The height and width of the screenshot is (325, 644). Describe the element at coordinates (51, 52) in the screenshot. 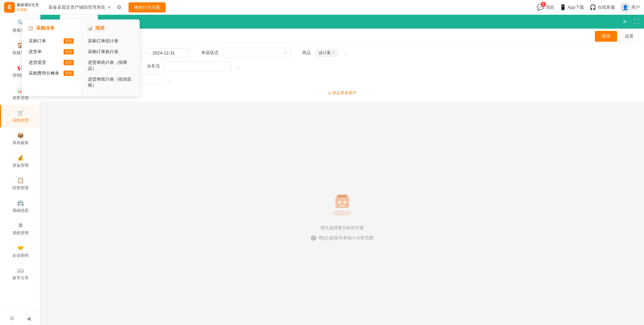

I see `dropdown-item-inbound: 进货单 历史` at that location.